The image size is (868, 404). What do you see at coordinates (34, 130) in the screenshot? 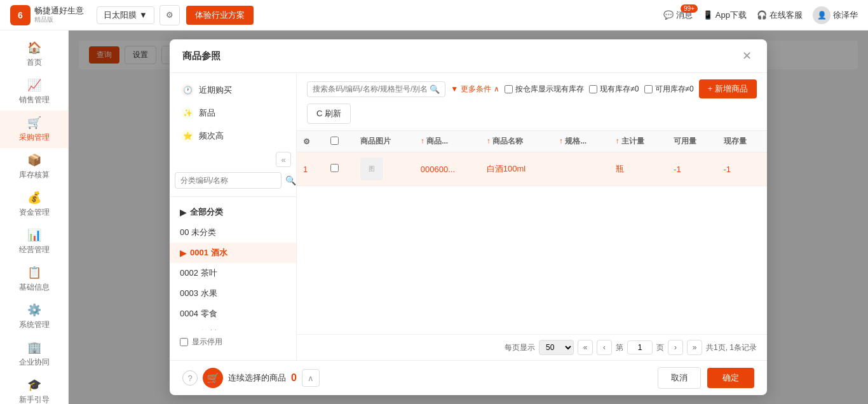
I see `sidebar-item-purchase: 🛒 采购管理` at bounding box center [34, 130].